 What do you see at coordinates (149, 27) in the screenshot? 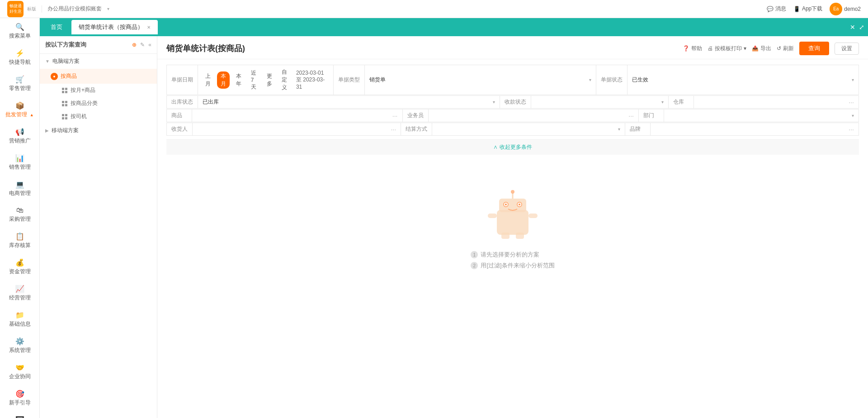
I see `tab-close-btn: ✕` at bounding box center [149, 27].